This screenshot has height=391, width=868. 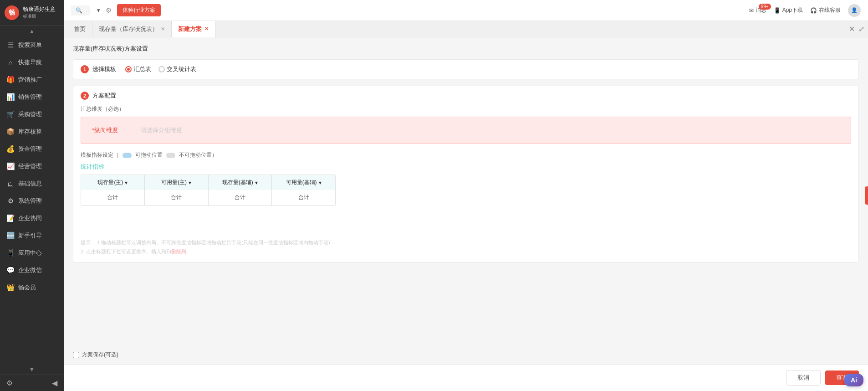 I want to click on app-name: 畅康通好生意, so click(x=39, y=10).